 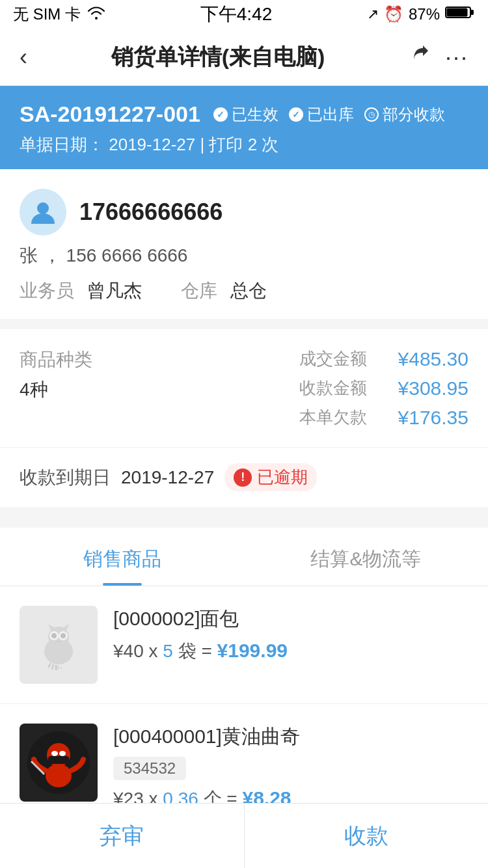 I want to click on receive-payment-button: 收款, so click(x=367, y=835).